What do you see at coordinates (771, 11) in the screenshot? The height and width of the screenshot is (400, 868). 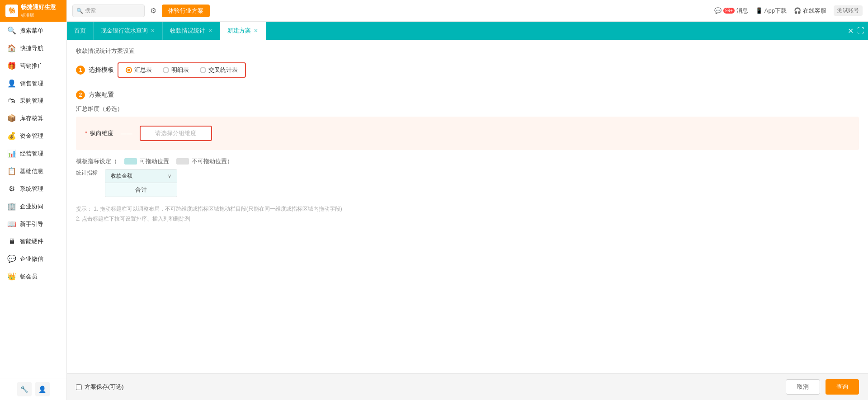 I see `app-download-button: 📱 App下载` at bounding box center [771, 11].